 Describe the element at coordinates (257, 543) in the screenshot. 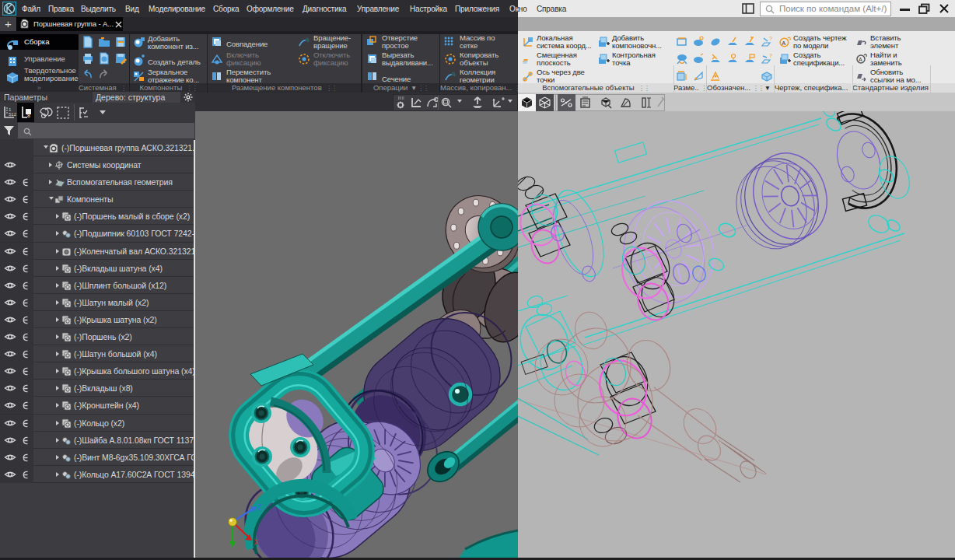

I see `svg-text: X` at that location.